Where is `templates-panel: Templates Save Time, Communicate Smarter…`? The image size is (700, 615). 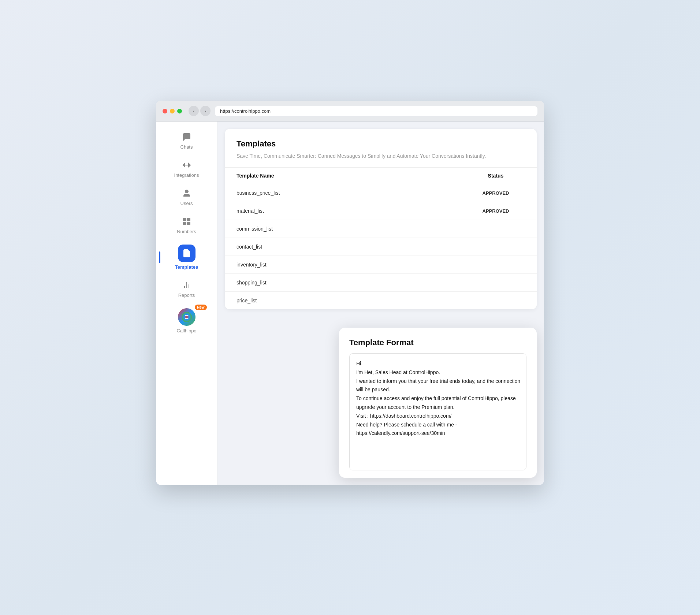 templates-panel: Templates Save Time, Communicate Smarter… is located at coordinates (381, 219).